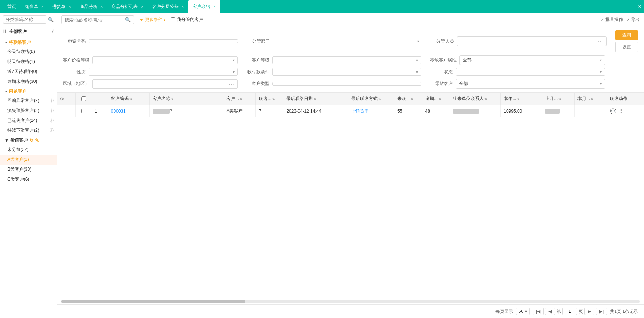 Image resolution: width=644 pixels, height=318 pixels. I want to click on region-select: ···, so click(165, 84).